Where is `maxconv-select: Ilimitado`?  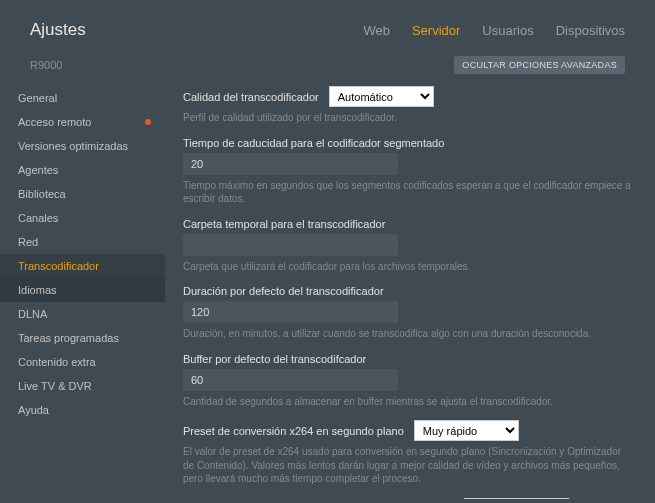 maxconv-select: Ilimitado is located at coordinates (516, 499).